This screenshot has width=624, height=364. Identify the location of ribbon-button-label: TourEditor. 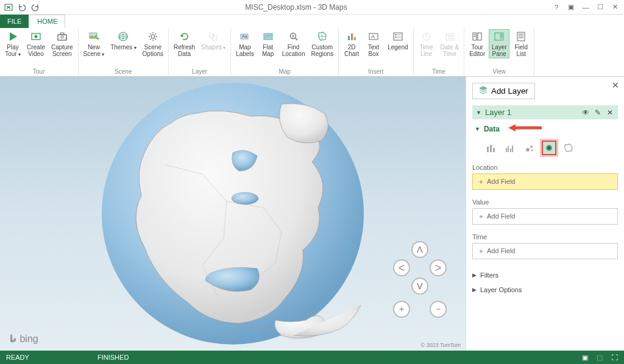
(477, 51).